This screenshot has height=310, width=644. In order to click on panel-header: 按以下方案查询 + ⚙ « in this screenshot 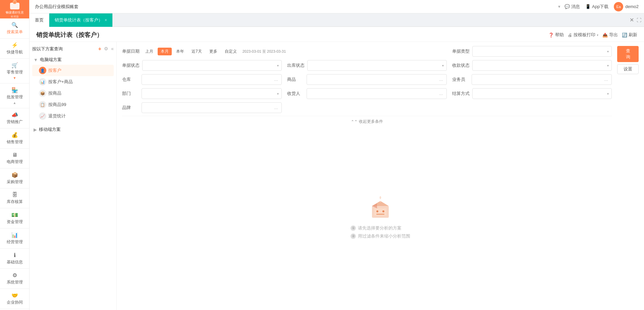, I will do `click(73, 49)`.